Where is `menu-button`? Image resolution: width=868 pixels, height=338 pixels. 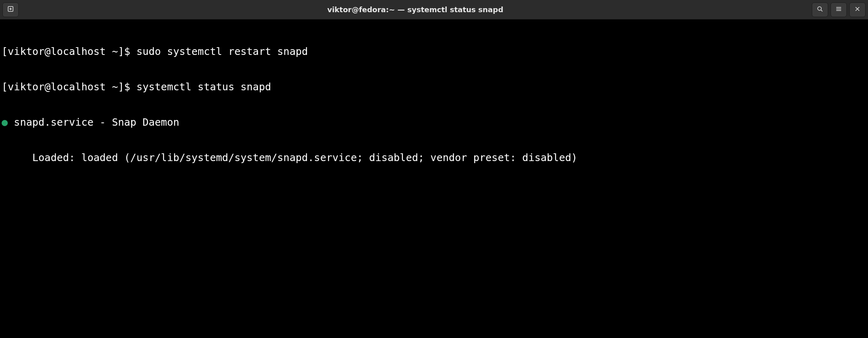 menu-button is located at coordinates (839, 10).